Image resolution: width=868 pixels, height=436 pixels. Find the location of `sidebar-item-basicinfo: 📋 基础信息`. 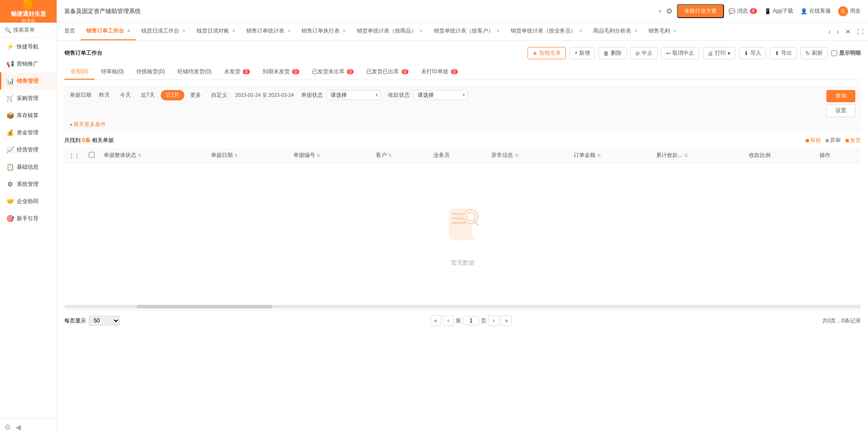

sidebar-item-basicinfo: 📋 基础信息 is located at coordinates (28, 167).